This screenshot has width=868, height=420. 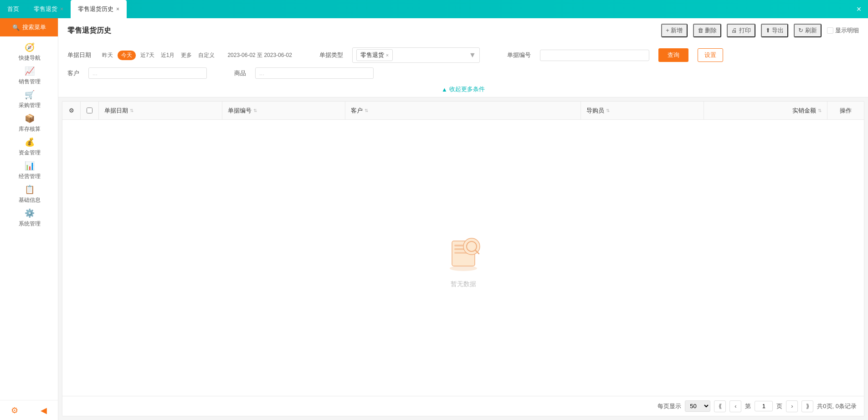 What do you see at coordinates (15, 410) in the screenshot?
I see `settings-icon: ⚙` at bounding box center [15, 410].